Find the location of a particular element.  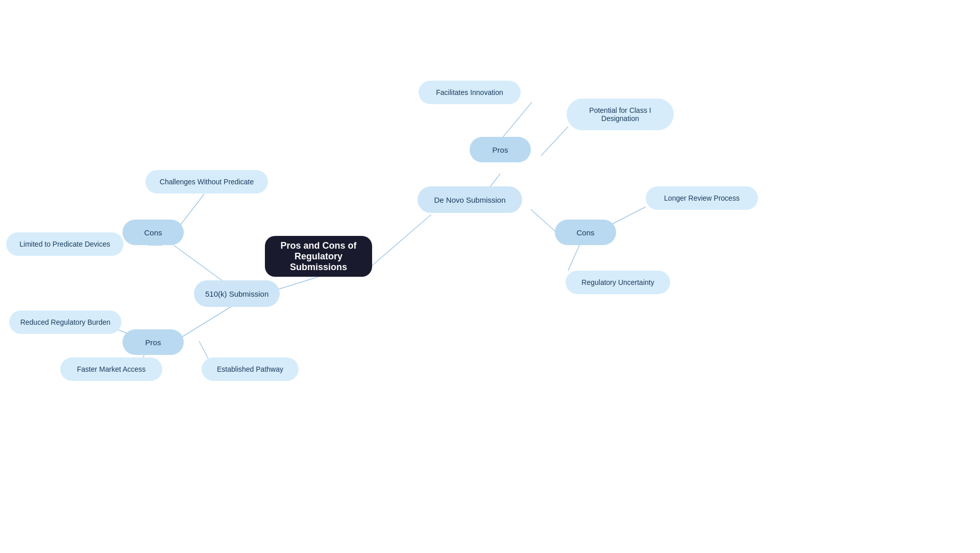

node-longer-review: Longer Review Process is located at coordinates (702, 198).